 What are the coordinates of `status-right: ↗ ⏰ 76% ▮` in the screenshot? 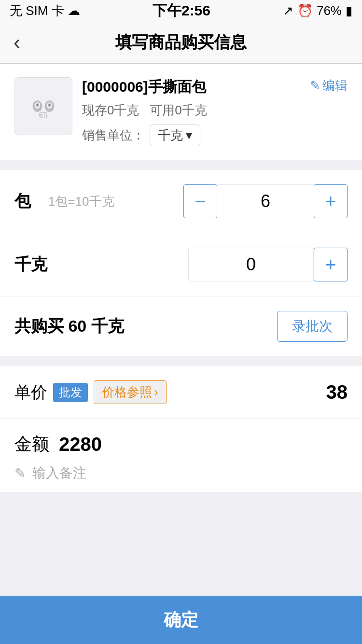 It's located at (318, 11).